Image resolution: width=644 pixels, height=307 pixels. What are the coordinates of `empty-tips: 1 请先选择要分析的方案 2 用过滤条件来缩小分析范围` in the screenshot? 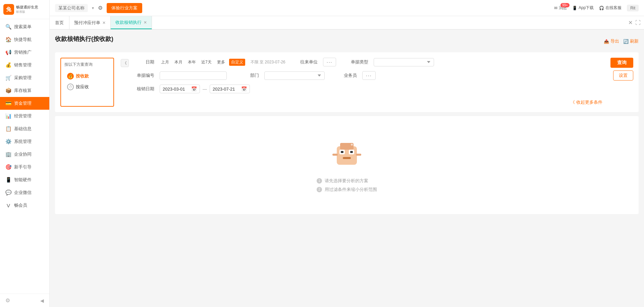 It's located at (347, 185).